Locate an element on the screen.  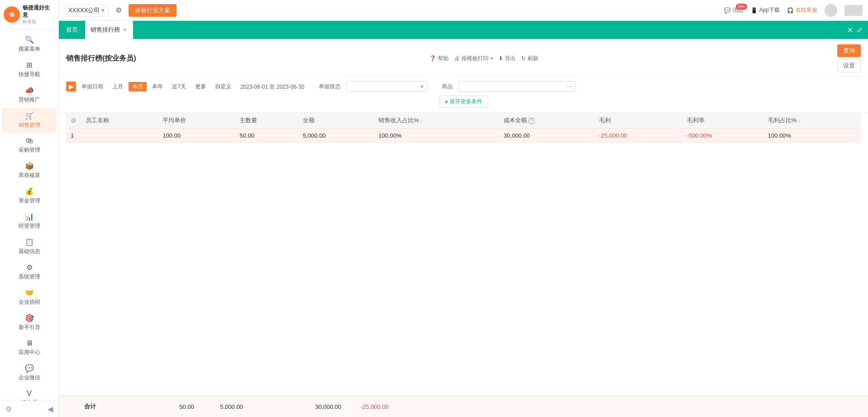
svg-text: 畅 is located at coordinates (12, 14).